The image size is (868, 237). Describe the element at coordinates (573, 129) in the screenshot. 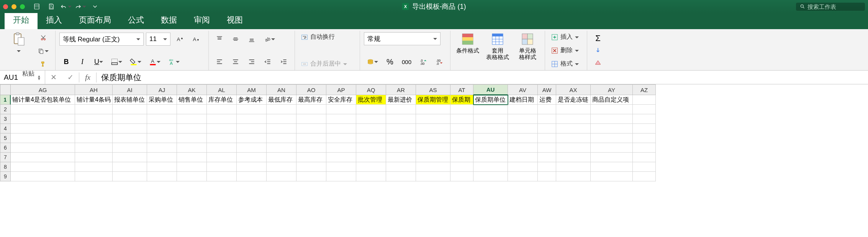

I see `cell-AX4` at that location.